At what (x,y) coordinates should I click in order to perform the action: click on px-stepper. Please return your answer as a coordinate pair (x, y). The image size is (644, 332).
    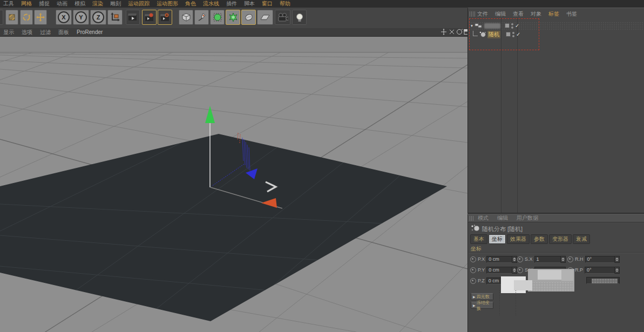
    Looking at the image, I should click on (515, 259).